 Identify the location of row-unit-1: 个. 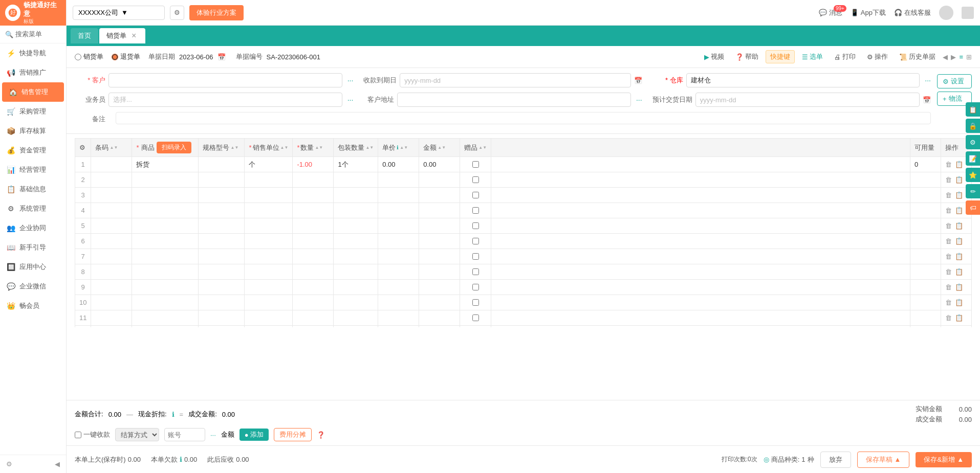
(269, 165).